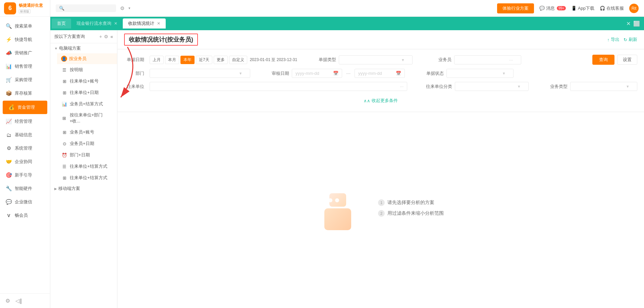 The image size is (644, 308). I want to click on sidebar-item-finance: 💰 资金管理, so click(25, 107).